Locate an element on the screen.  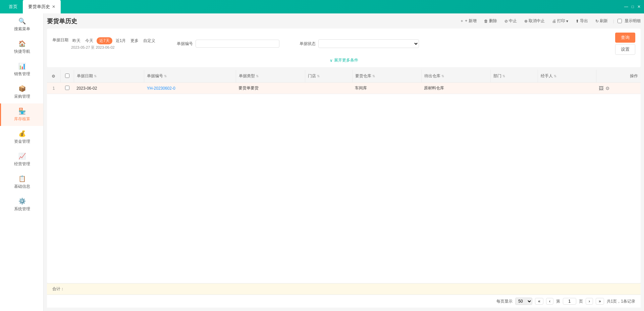
td-operation: 🖼 ⚙ is located at coordinates (619, 88).